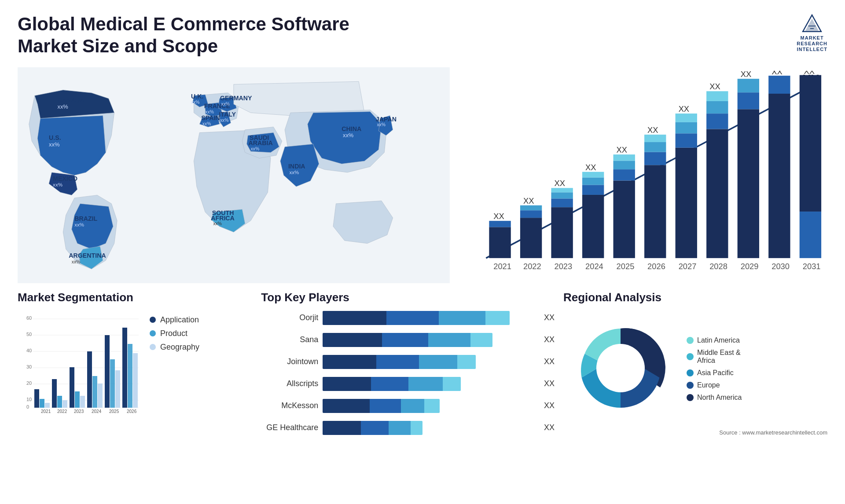 The image size is (845, 504). What do you see at coordinates (216, 35) in the screenshot?
I see `page-title: Global Medical E Commerce Software Marke…` at bounding box center [216, 35].